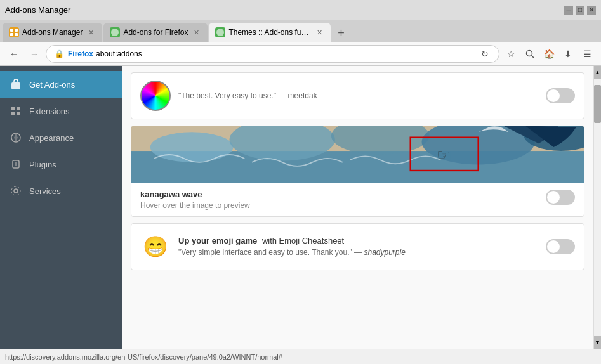 This screenshot has width=601, height=364. Describe the element at coordinates (530, 54) in the screenshot. I see `search-button` at that location.